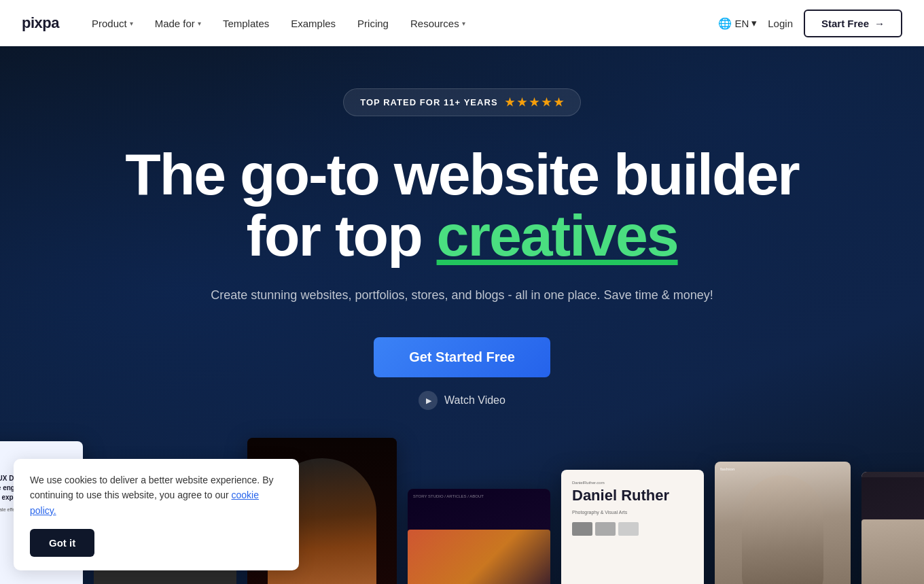 This screenshot has width=924, height=584. I want to click on navbar: pixpa Product ▾ Made for ▾ Templates Exa…, so click(462, 23).